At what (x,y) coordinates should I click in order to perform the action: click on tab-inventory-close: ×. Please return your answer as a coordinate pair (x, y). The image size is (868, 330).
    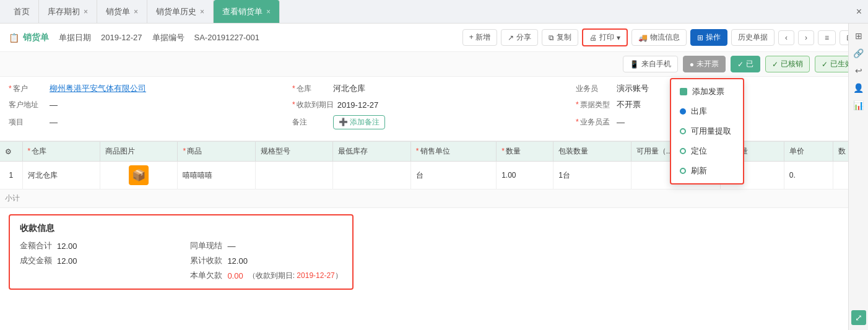
    Looking at the image, I should click on (85, 12).